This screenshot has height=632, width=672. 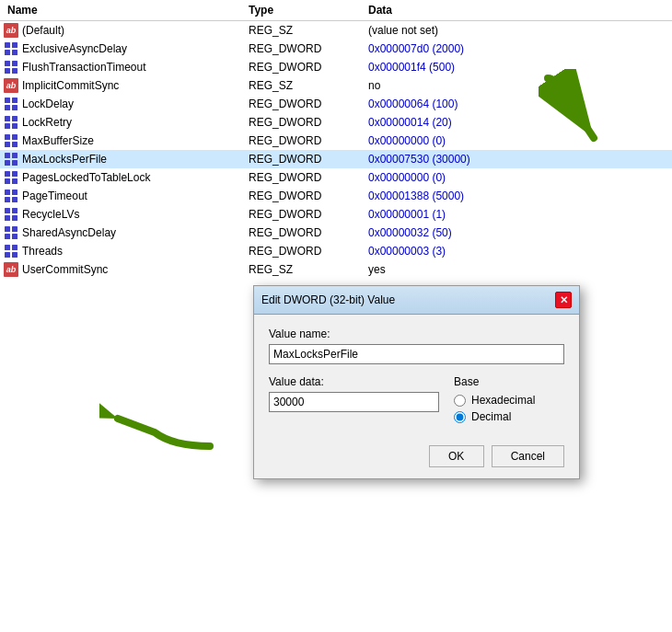 I want to click on dialog-titlebar: Edit DWORD (32-bit) Value ✕, so click(x=416, y=300).